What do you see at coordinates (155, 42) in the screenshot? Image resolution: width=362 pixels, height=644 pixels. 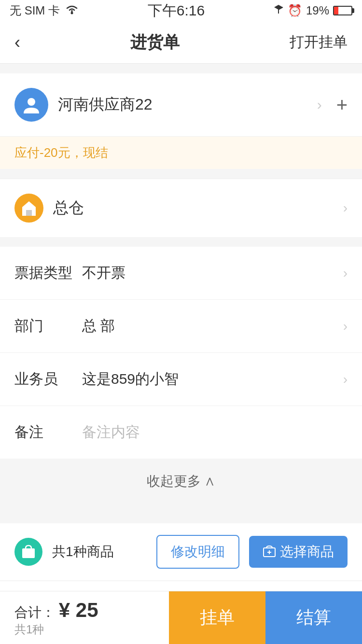 I see `page-title: 进货单` at bounding box center [155, 42].